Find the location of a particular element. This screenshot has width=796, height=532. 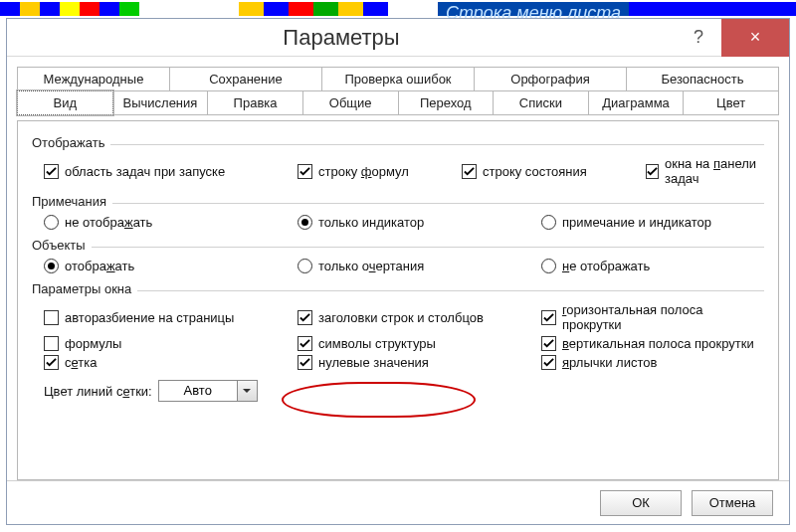

tab-general: Общие is located at coordinates (350, 103).